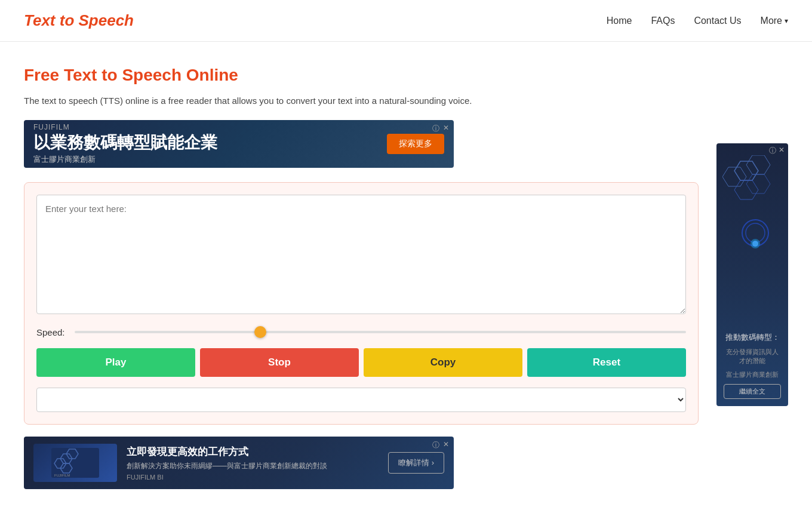 The width and height of the screenshot is (812, 513). What do you see at coordinates (279, 363) in the screenshot?
I see `stop-button: Stop` at bounding box center [279, 363].